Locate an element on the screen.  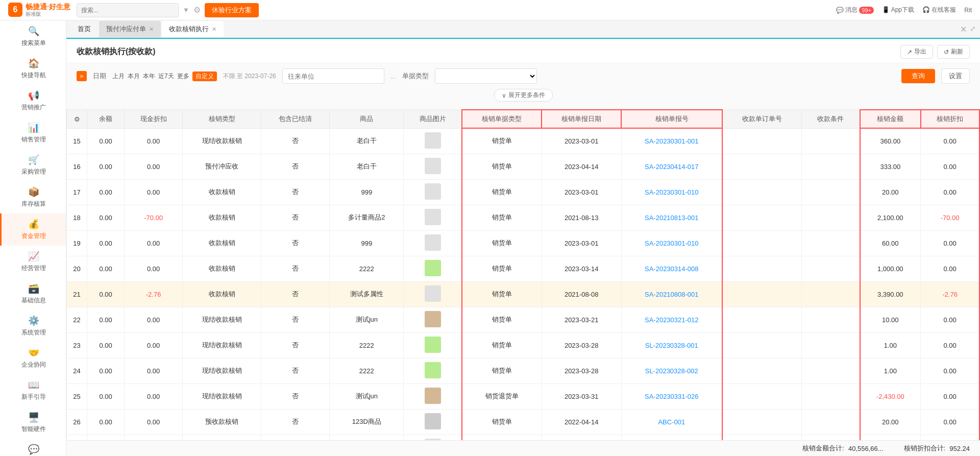
expand-more-btn: ∨ 展开更多条件 is located at coordinates (524, 95).